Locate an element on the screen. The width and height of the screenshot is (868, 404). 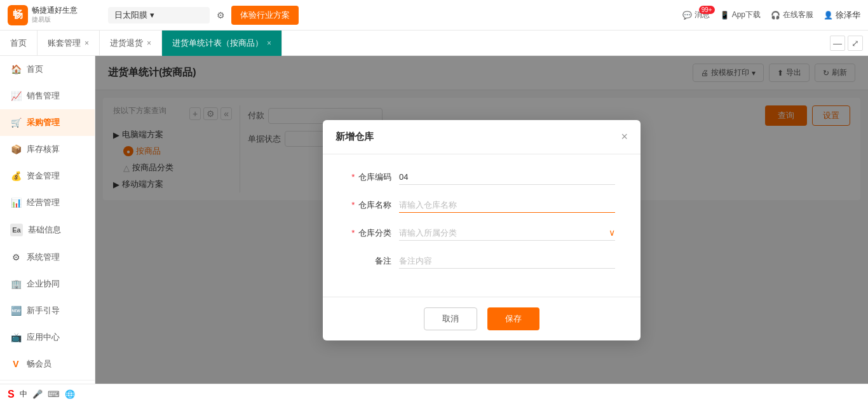
modal-title: 新增仓库 is located at coordinates (355, 137).